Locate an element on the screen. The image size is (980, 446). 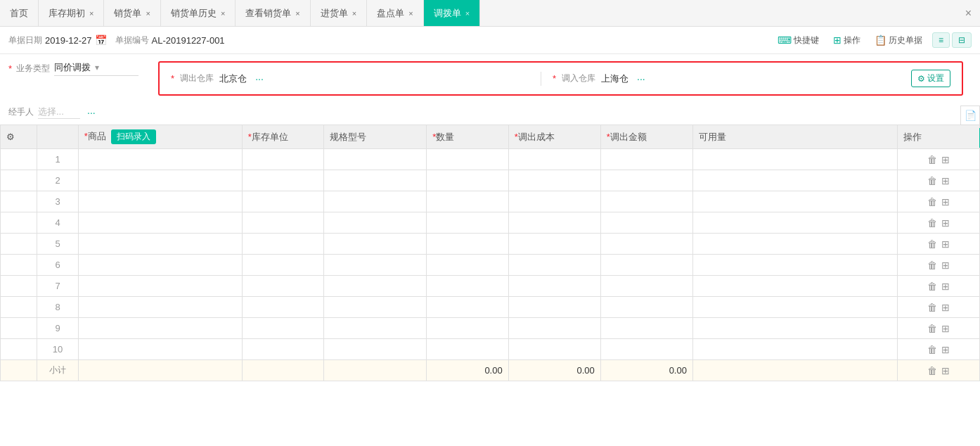
tab-purchase-order: 进货单 × is located at coordinates (339, 13).